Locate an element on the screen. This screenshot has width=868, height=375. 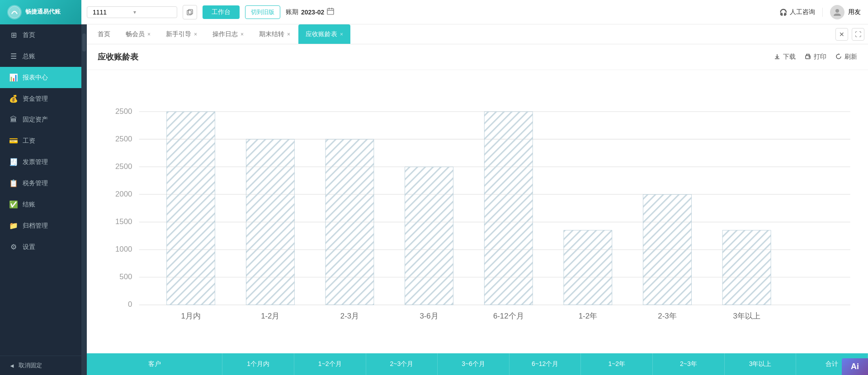
download-button: 下载 is located at coordinates (785, 57).